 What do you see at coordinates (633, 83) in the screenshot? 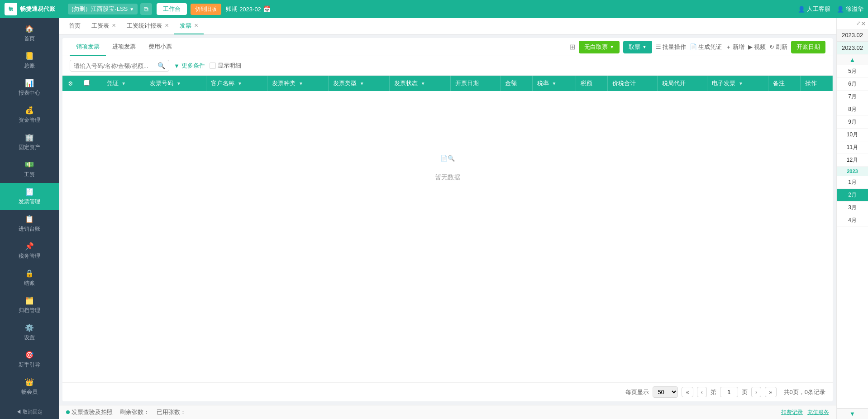
I see `col-tax-total: 价税合计` at bounding box center [633, 83].